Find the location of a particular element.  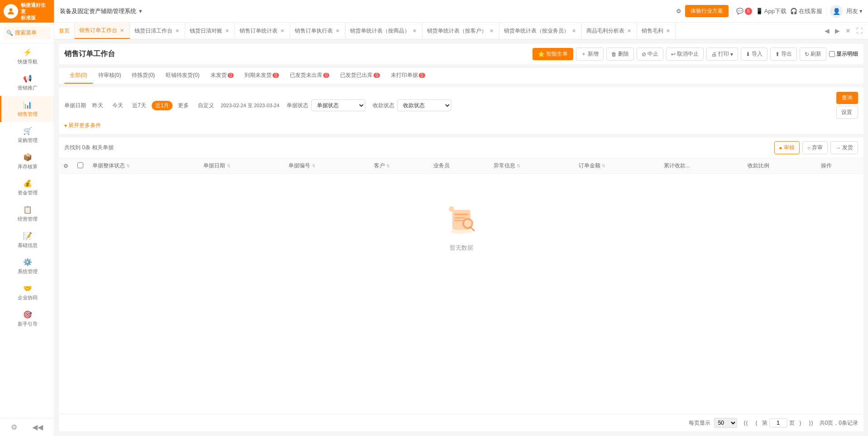

payment-filter-label: 收款状态 is located at coordinates (384, 106).